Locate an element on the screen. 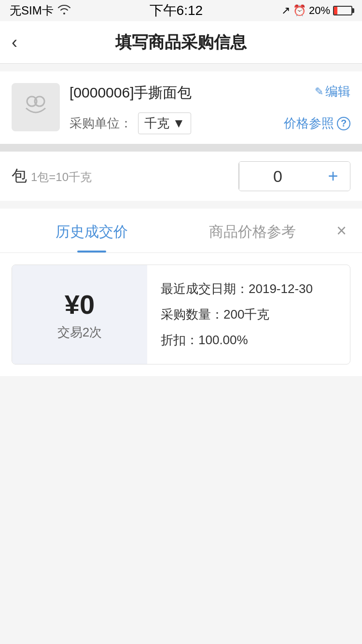 The image size is (362, 644). tab2-label: 商品价格参考 is located at coordinates (252, 232).